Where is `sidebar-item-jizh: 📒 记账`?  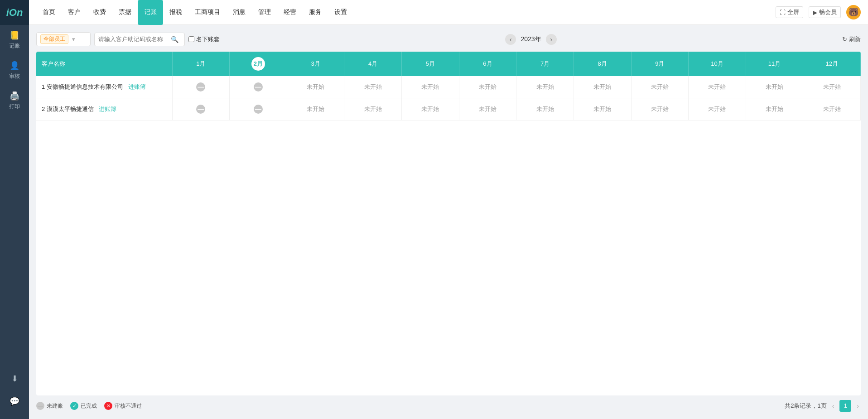 sidebar-item-jizh: 📒 记账 is located at coordinates (14, 40).